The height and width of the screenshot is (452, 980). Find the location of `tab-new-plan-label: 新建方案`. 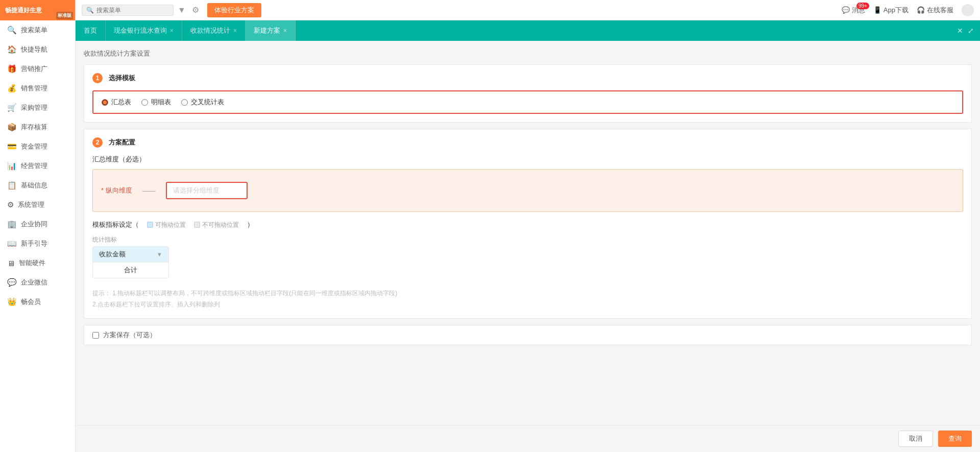

tab-new-plan-label: 新建方案 is located at coordinates (267, 31).